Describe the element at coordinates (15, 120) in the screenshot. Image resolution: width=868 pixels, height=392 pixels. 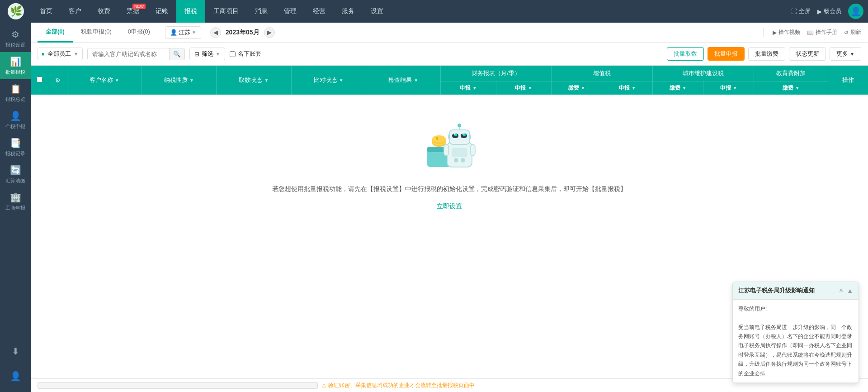
I see `sidebar-item-personal-tax: 👤 个税申报` at that location.